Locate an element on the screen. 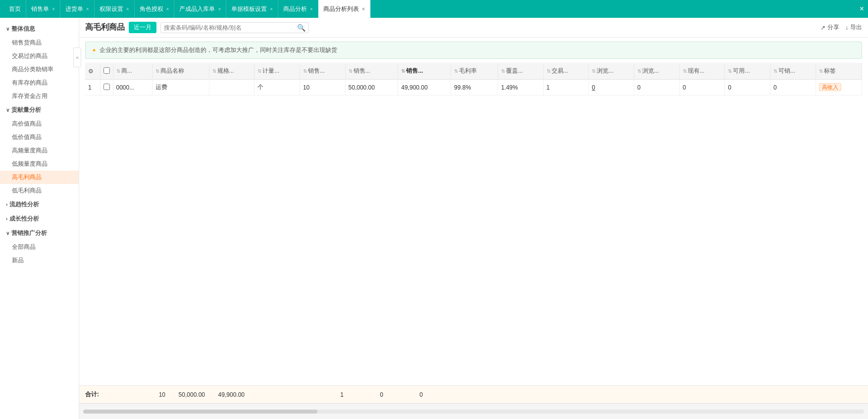 Image resolution: width=868 pixels, height=419 pixels. footer-saleable: 0 is located at coordinates (406, 395).